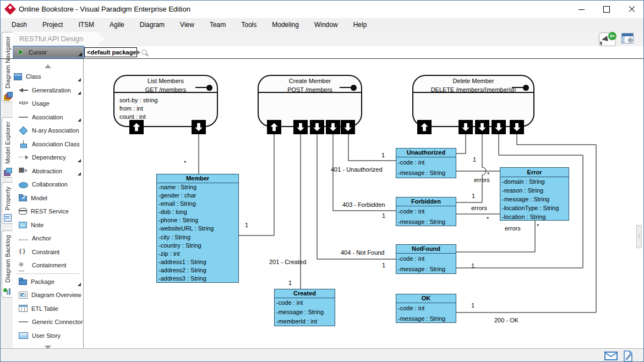  Describe the element at coordinates (59, 39) in the screenshot. I see `diagram-tab: RESTful API Design` at that location.